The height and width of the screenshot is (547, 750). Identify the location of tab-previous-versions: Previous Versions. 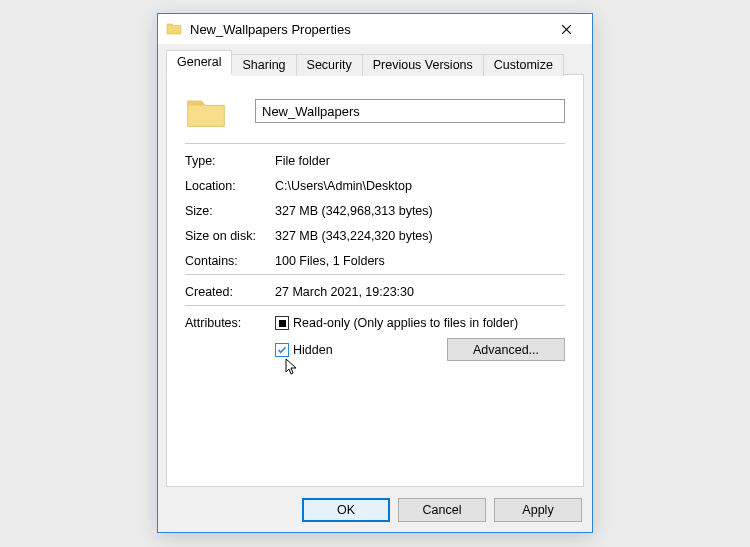
(424, 65).